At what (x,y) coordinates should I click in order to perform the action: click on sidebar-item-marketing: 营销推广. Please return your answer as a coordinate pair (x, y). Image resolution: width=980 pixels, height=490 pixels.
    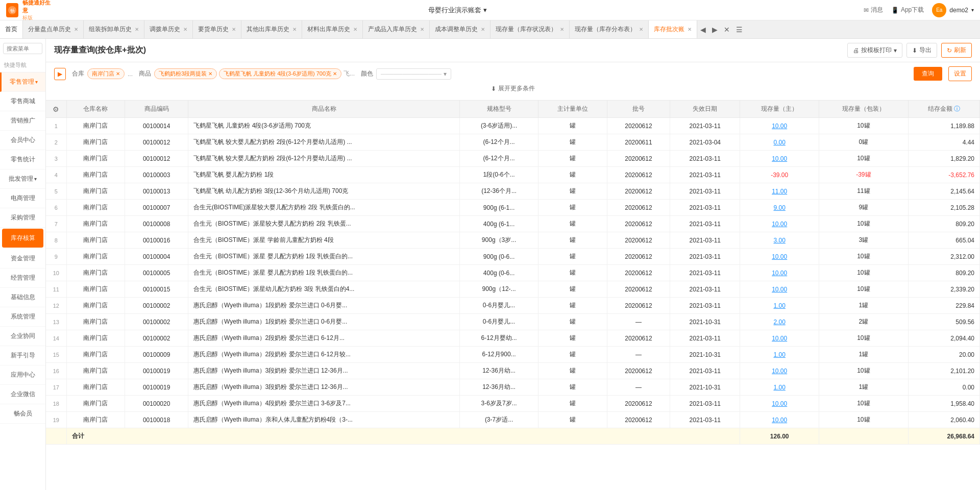
    Looking at the image, I should click on (22, 121).